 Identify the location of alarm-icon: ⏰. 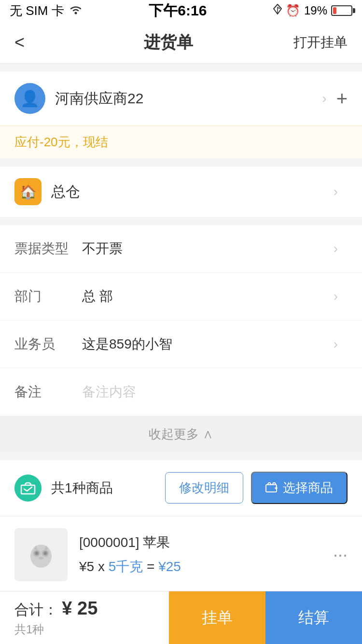
(293, 11).